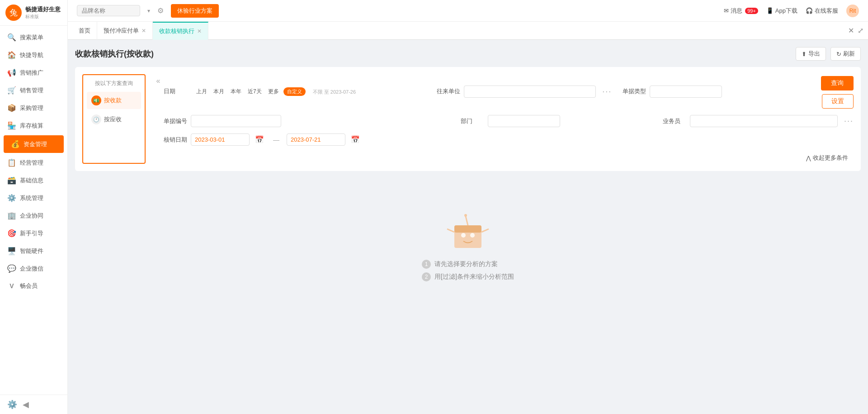  What do you see at coordinates (158, 119) in the screenshot?
I see `filter-toggle-btn: «` at bounding box center [158, 119].